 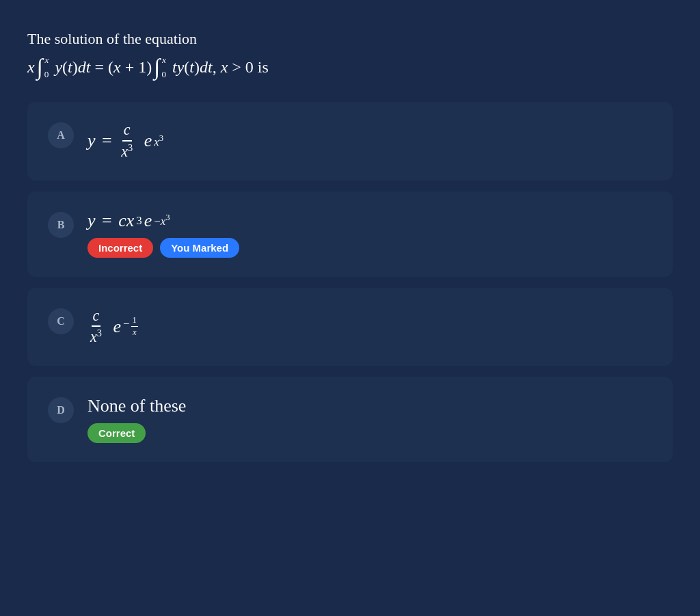 I want to click on eq-tyt: ty(t)dt, x > 0 is, so click(x=219, y=67).